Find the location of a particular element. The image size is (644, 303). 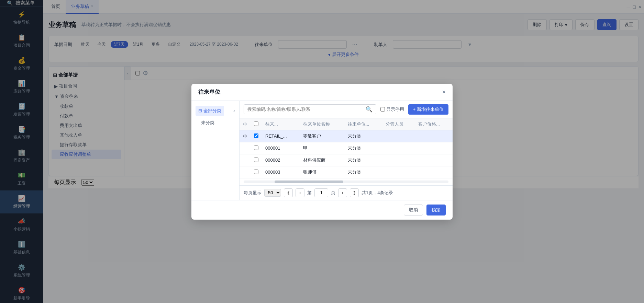

modal-table-head: ⚙ 往来... 往来单位名称 往来单位... 分管人员 客户价格... is located at coordinates (346, 124).